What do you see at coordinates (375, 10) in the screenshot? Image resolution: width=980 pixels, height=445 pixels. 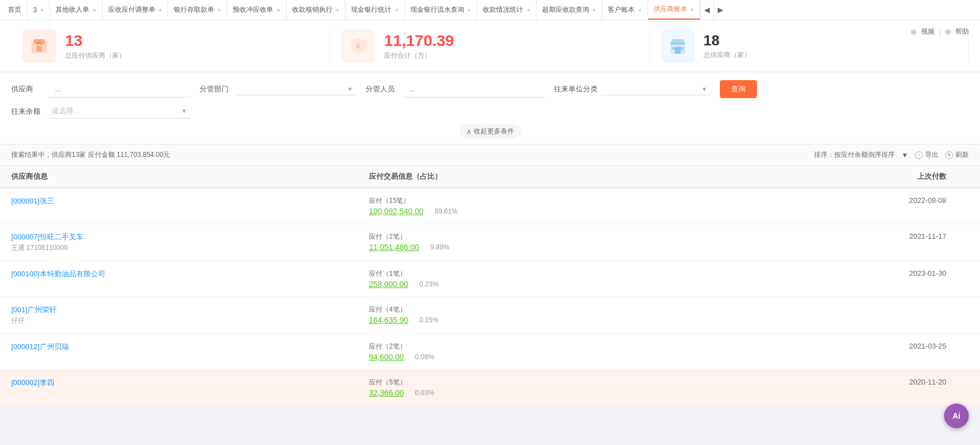 I see `nav-tab-cash-bank-stat: 现金银行统计 ×` at bounding box center [375, 10].